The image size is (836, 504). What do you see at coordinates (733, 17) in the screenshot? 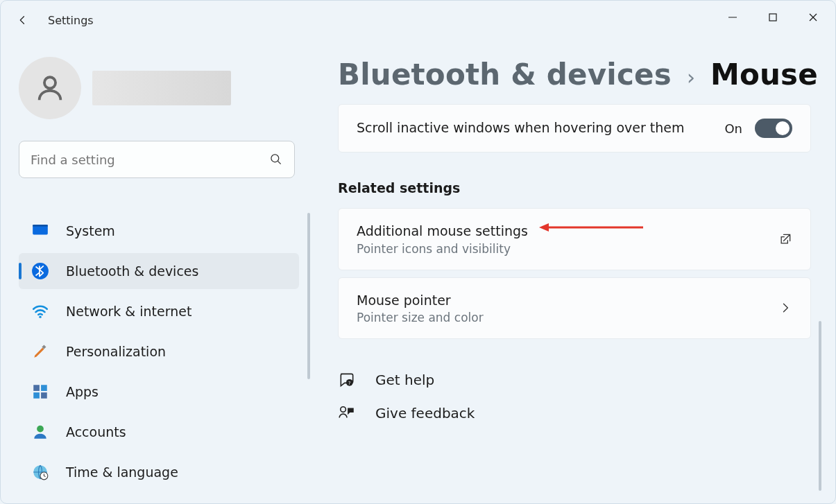
I see `minimize-icon` at bounding box center [733, 17].